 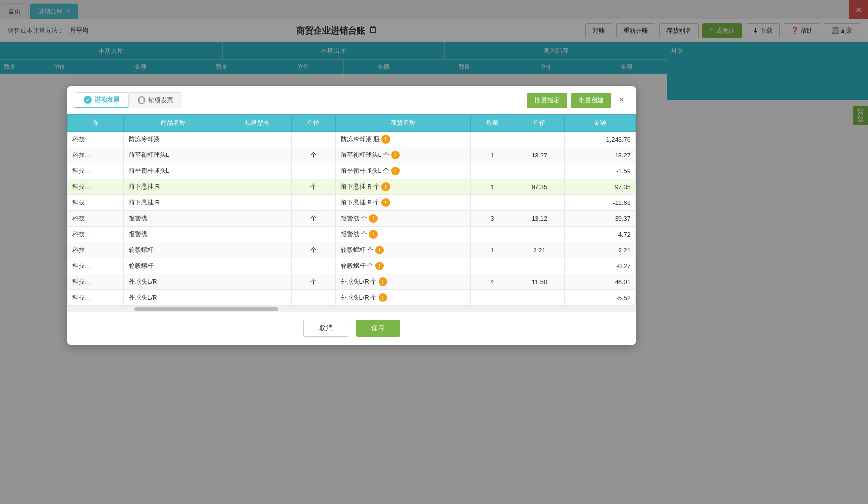 What do you see at coordinates (539, 187) in the screenshot?
I see `cell-unit-price: 97.35` at bounding box center [539, 187].